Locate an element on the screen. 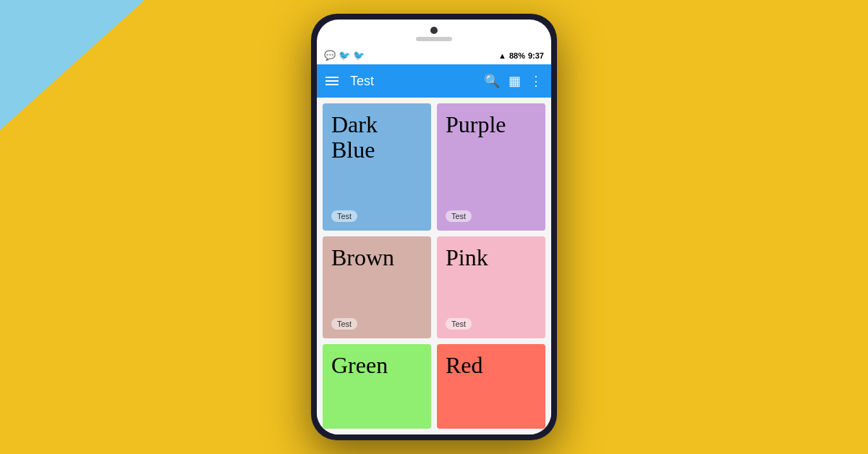 This screenshot has width=868, height=454. card-dark-blue: Dark Blue Test is located at coordinates (377, 167).